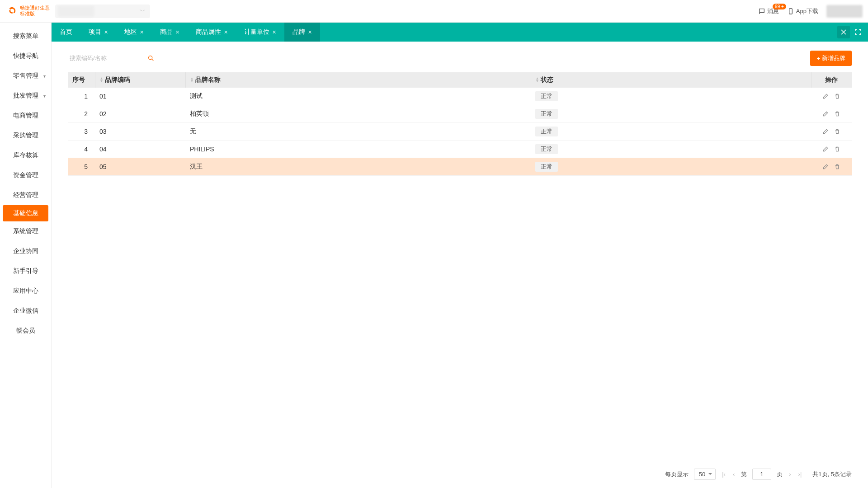  What do you see at coordinates (106, 58) in the screenshot?
I see `search-input` at bounding box center [106, 58].